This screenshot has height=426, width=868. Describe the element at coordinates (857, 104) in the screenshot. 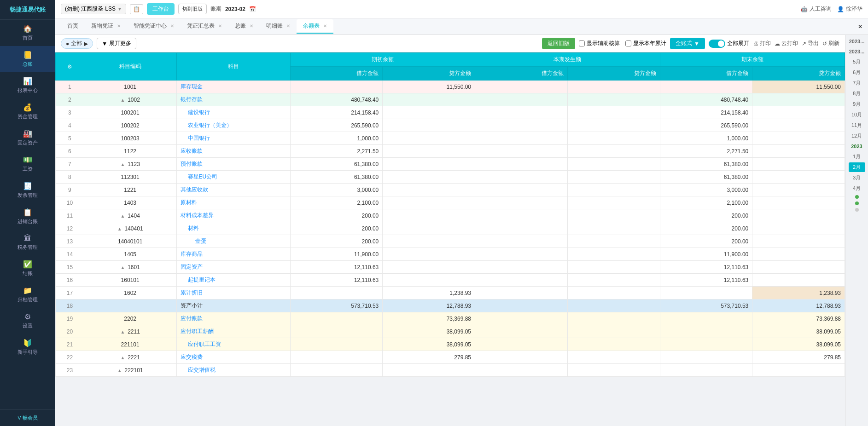

I see `month-9-button: 9月` at that location.